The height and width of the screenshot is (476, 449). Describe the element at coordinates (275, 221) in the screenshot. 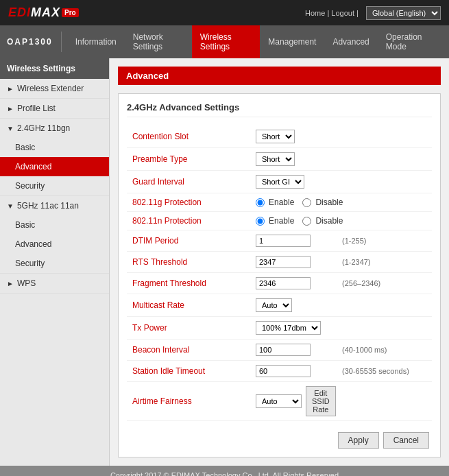

I see `80211n-enable-label: Enable` at that location.